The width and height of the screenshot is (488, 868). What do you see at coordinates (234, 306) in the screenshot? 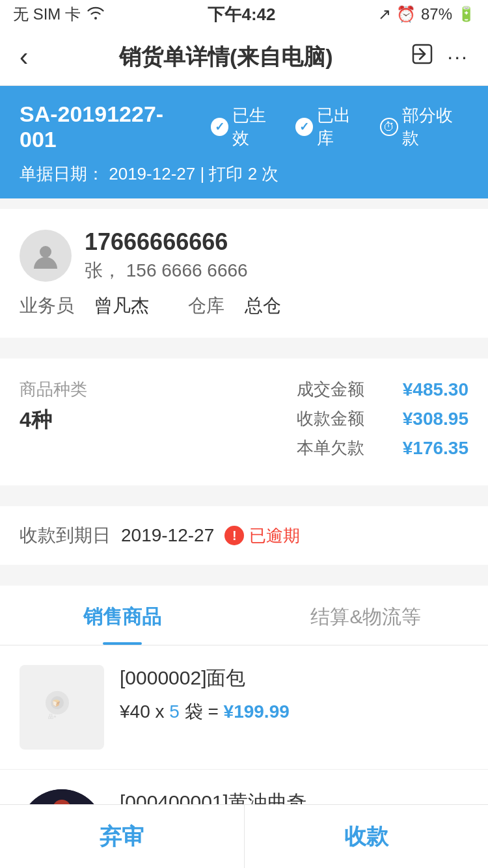
I see `warehouse-item: 仓库 总仓` at bounding box center [234, 306].